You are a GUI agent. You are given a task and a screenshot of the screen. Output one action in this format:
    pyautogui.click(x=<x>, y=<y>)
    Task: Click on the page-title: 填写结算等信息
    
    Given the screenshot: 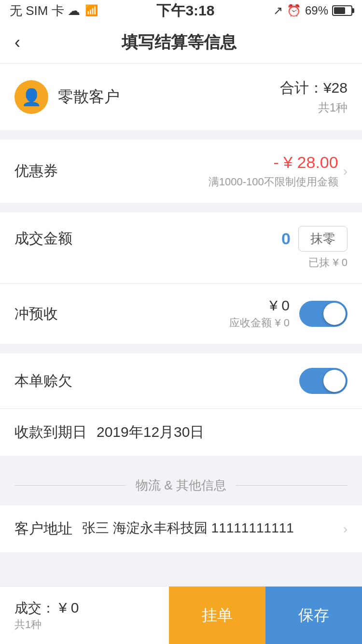 What is the action you would take?
    pyautogui.click(x=179, y=42)
    